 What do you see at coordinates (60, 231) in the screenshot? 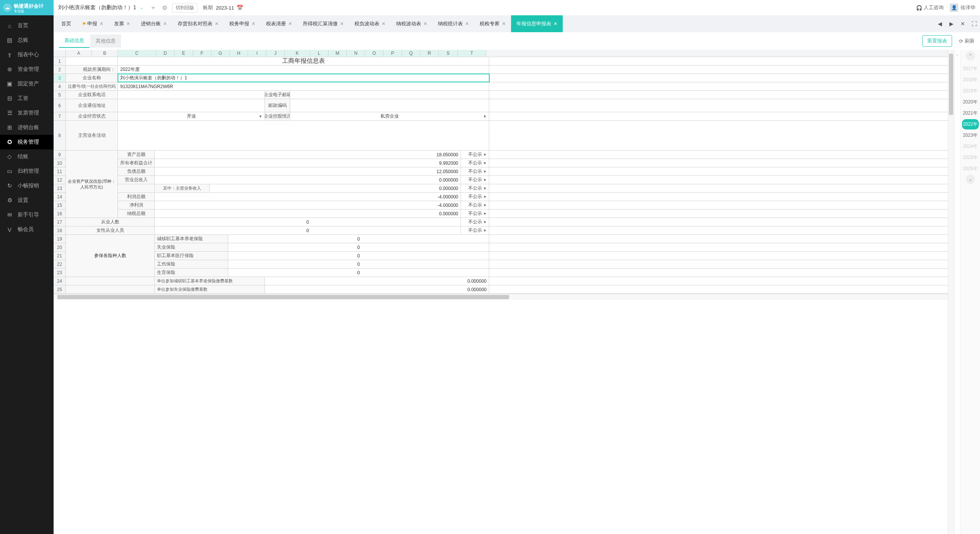
I see `row-header-18: 18` at bounding box center [60, 231].